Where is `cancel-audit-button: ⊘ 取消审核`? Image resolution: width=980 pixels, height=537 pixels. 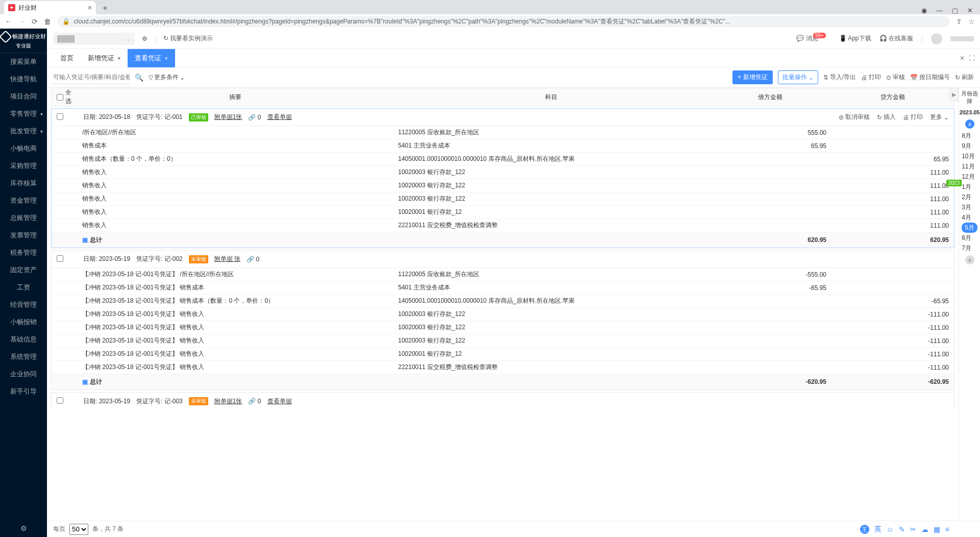 cancel-audit-button: ⊘ 取消审核 is located at coordinates (854, 117).